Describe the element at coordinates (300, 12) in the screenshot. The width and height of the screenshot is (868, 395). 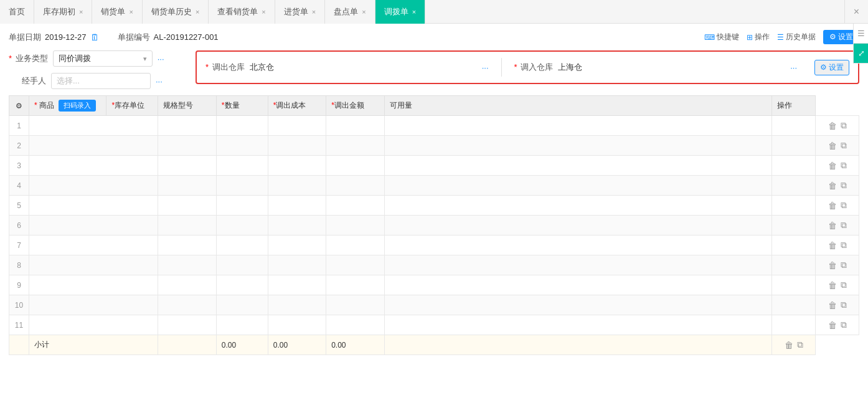
I see `tab-purchase: 进货单 ×` at that location.